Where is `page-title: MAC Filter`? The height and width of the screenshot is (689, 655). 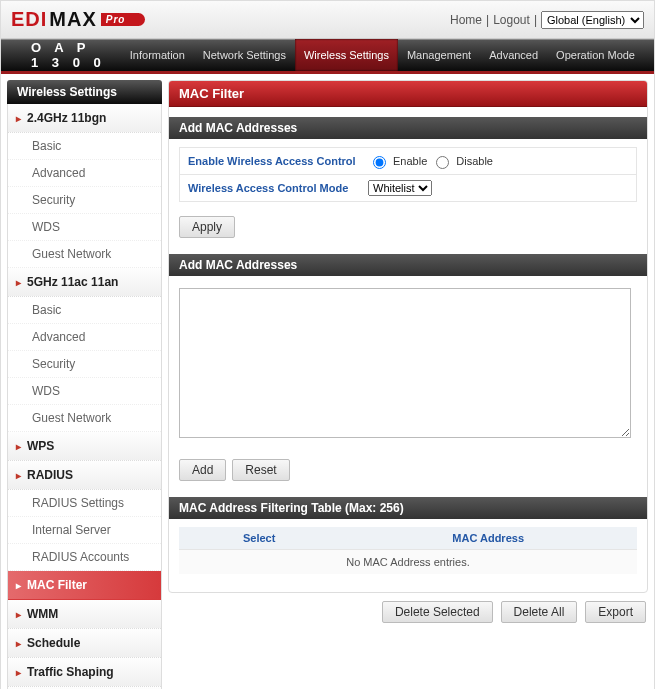
page-title: MAC Filter is located at coordinates (408, 94).